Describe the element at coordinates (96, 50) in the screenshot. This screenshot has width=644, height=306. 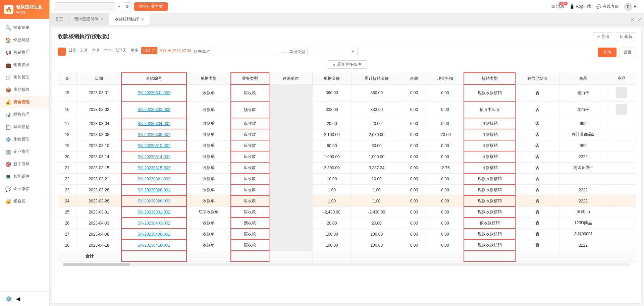
I see `filter-this-month: 本月` at that location.